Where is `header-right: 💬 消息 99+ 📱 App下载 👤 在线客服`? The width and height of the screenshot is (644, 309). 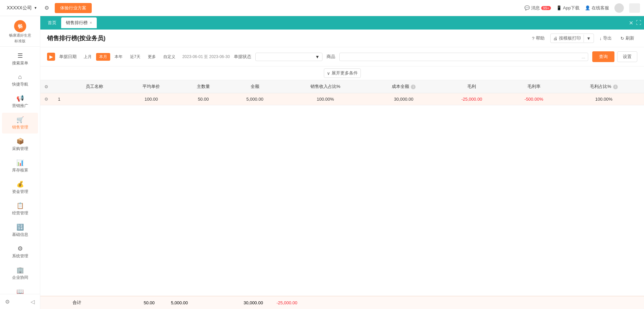 header-right: 💬 消息 99+ 📱 App下载 👤 在线客服 is located at coordinates (582, 8).